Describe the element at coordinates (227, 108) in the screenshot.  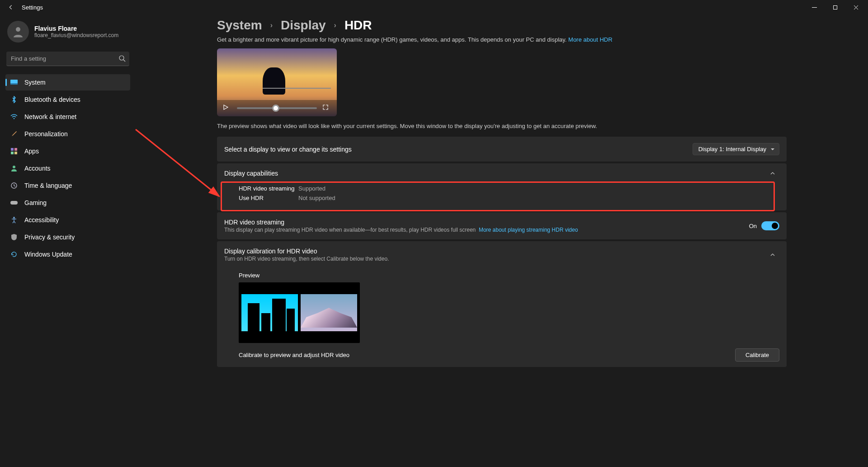
I see `play-icon` at that location.